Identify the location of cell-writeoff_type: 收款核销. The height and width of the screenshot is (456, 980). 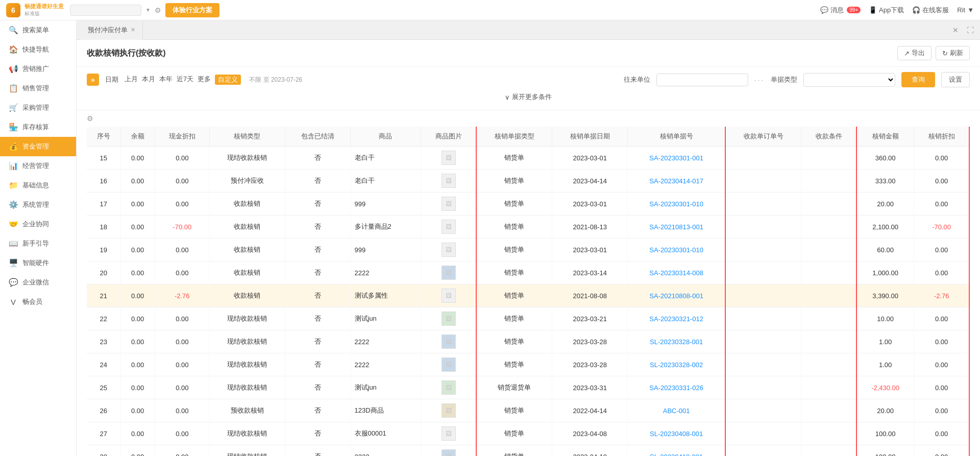
(247, 296).